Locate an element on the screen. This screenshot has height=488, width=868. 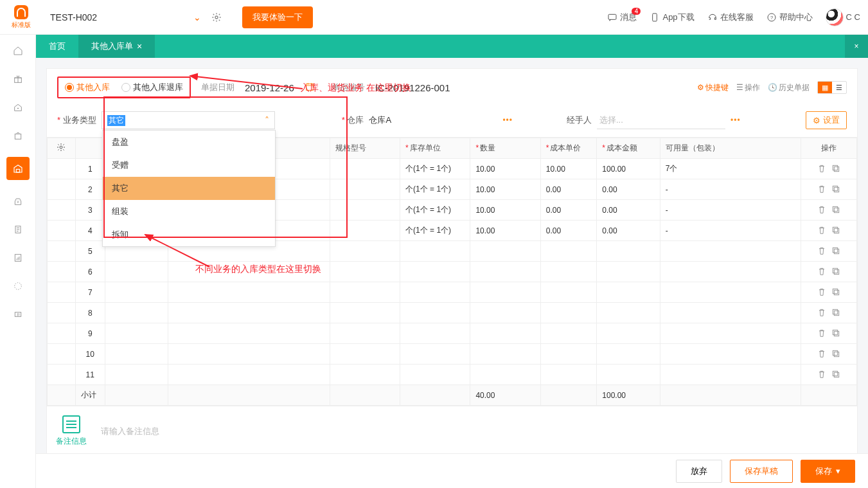
nav-home is located at coordinates (18, 51).